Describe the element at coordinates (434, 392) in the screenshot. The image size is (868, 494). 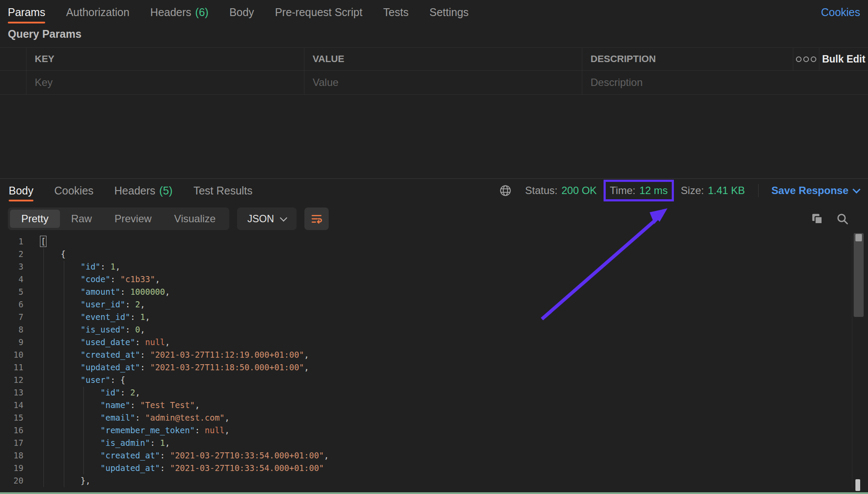
I see `code-line-13: 13 "id": 2,` at that location.